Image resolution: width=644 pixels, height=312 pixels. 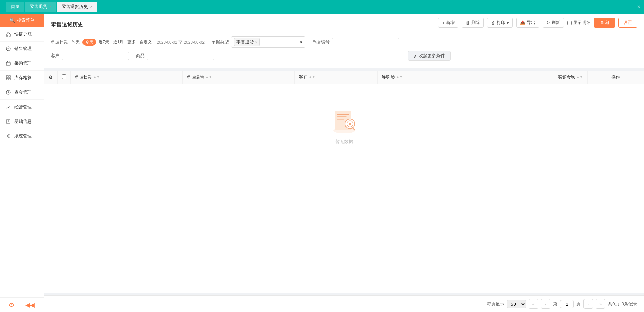 I want to click on tab-return-history: 零售退货历史 ×, so click(x=77, y=7).